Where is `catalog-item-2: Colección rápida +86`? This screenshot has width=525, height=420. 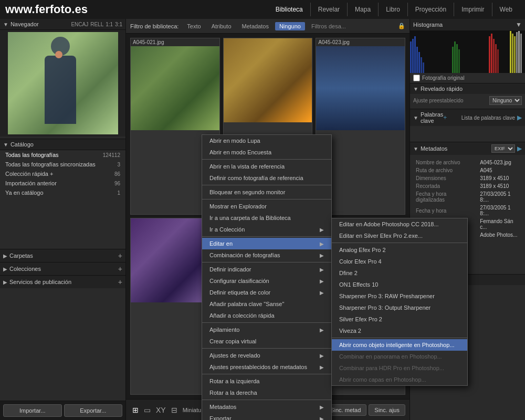
catalog-item-2: Colección rápida +86 is located at coordinates (63, 174).